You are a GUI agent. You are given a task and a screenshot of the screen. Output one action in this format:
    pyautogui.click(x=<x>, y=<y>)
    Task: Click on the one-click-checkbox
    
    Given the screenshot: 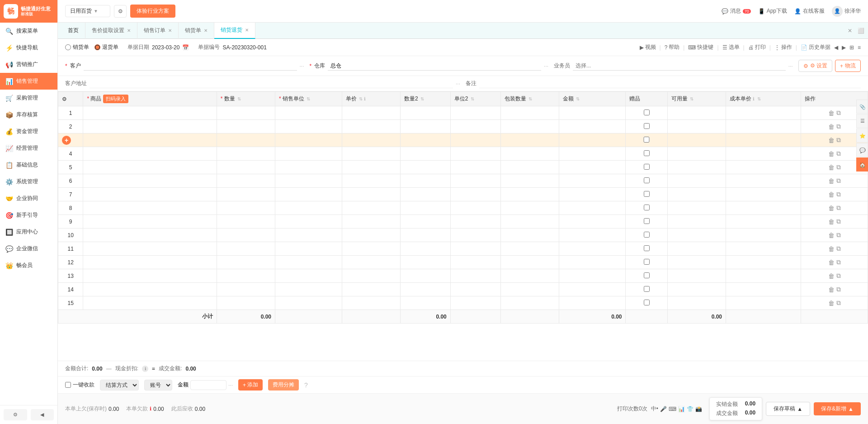 What is the action you would take?
    pyautogui.click(x=68, y=385)
    